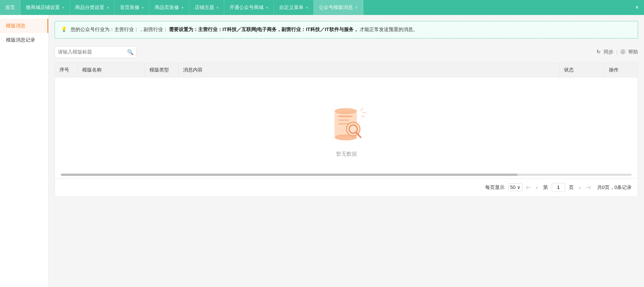 The width and height of the screenshot is (644, 287). Describe the element at coordinates (111, 70) in the screenshot. I see `col-name: 模版名称` at that location.